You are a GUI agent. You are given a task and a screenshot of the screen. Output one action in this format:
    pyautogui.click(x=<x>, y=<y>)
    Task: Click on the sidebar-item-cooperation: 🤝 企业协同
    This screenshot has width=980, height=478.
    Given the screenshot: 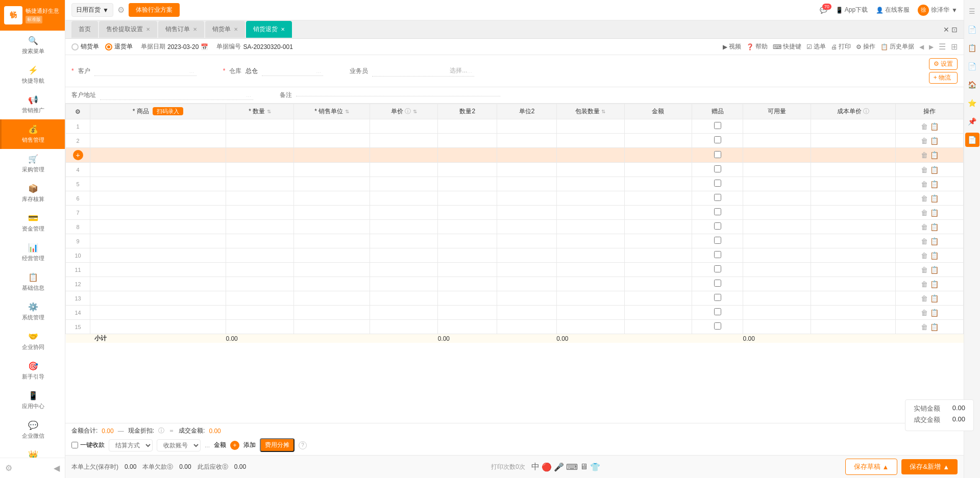 What is the action you would take?
    pyautogui.click(x=33, y=341)
    